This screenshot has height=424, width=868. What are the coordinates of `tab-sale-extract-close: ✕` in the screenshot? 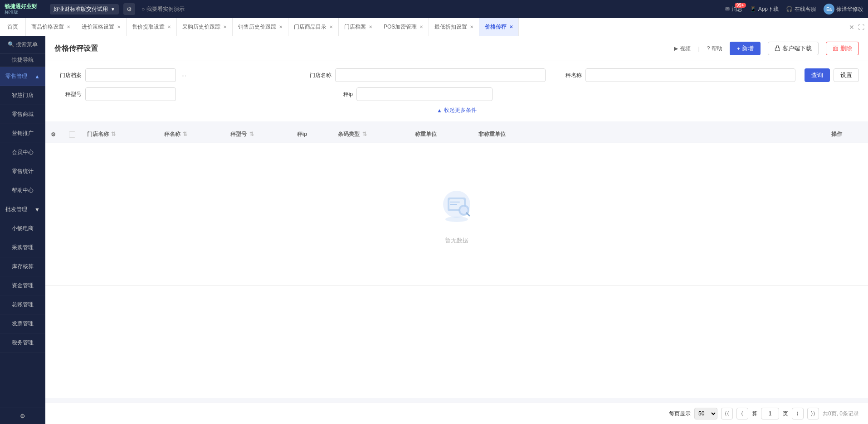 It's located at (169, 27).